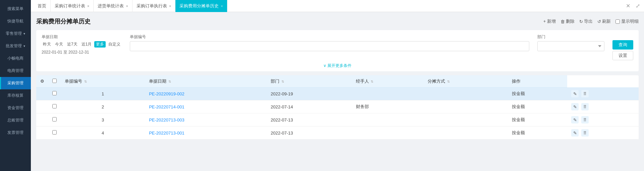  Describe the element at coordinates (15, 46) in the screenshot. I see `sidebar-item-wholesale: 批发管理 ▾` at that location.